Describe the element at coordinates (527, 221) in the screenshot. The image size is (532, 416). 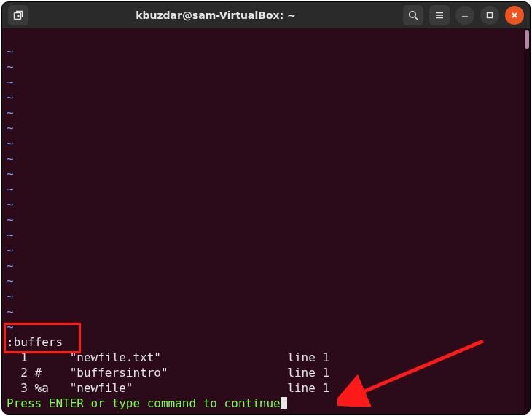
I see `scrollbar-track` at that location.